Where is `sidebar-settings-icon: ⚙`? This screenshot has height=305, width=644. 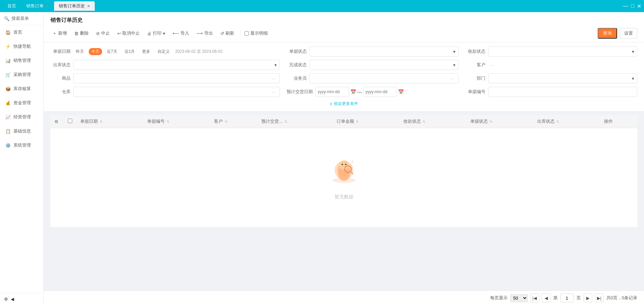 sidebar-settings-icon: ⚙ is located at coordinates (6, 299).